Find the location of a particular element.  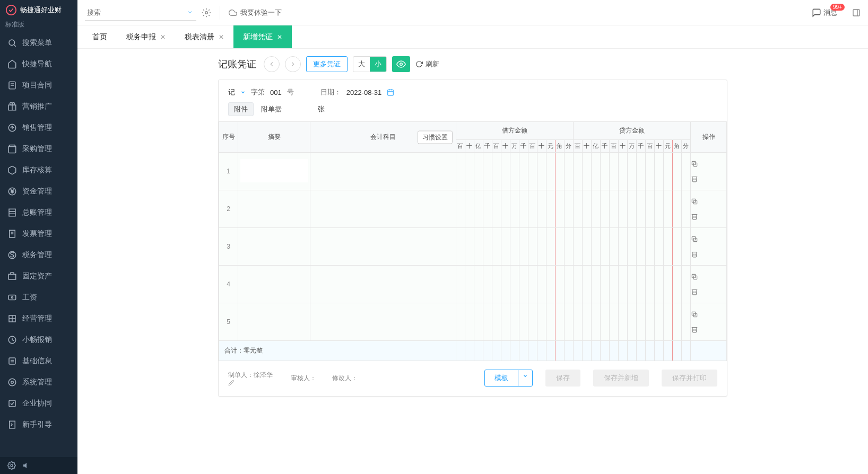

volume-icon is located at coordinates (27, 466).